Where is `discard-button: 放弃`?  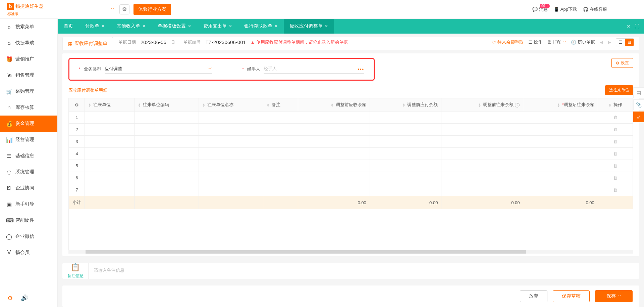
discard-button: 放弃 is located at coordinates (534, 296).